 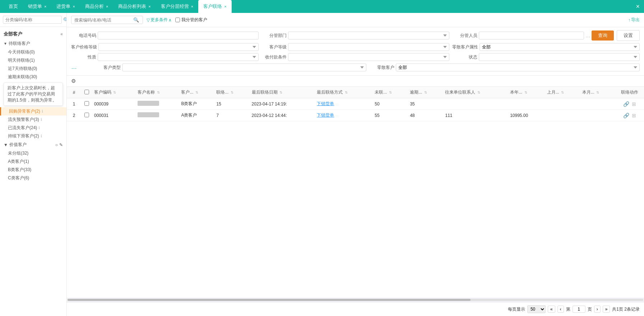 What do you see at coordinates (552, 309) in the screenshot?
I see `first-page-btn: «` at bounding box center [552, 309].